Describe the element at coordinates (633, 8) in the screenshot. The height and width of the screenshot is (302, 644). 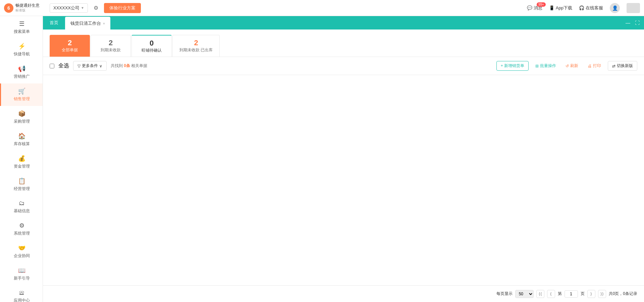
I see `user-menu` at that location.